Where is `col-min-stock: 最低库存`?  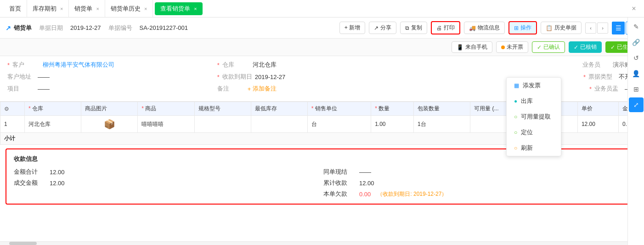
col-min-stock: 最低库存 is located at coordinates (279, 109).